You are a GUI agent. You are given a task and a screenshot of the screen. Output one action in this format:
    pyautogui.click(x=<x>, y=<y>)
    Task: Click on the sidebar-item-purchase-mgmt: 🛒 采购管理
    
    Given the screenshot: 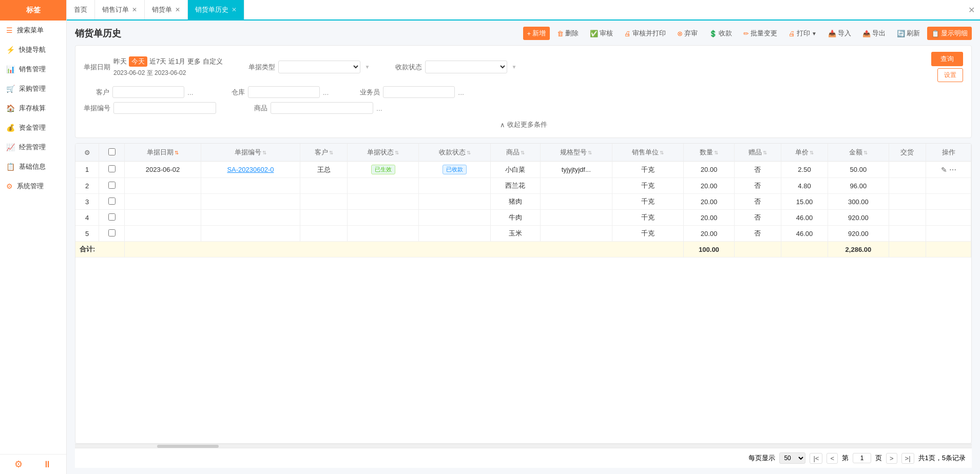 What is the action you would take?
    pyautogui.click(x=33, y=89)
    